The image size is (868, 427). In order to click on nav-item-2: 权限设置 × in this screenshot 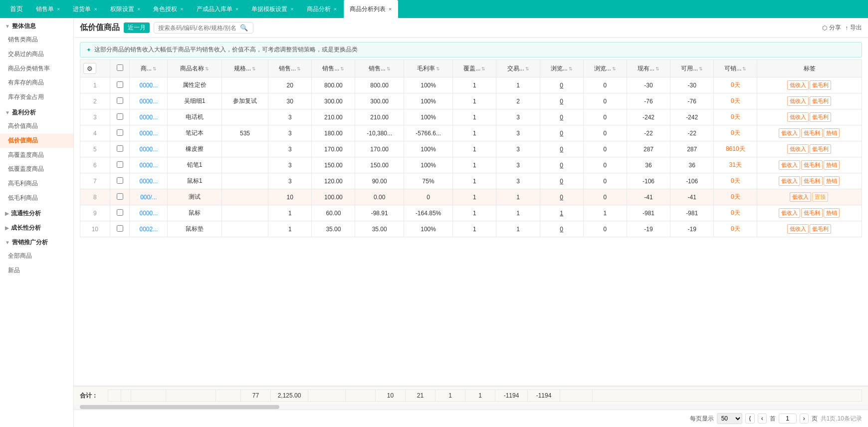, I will do `click(125, 9)`.